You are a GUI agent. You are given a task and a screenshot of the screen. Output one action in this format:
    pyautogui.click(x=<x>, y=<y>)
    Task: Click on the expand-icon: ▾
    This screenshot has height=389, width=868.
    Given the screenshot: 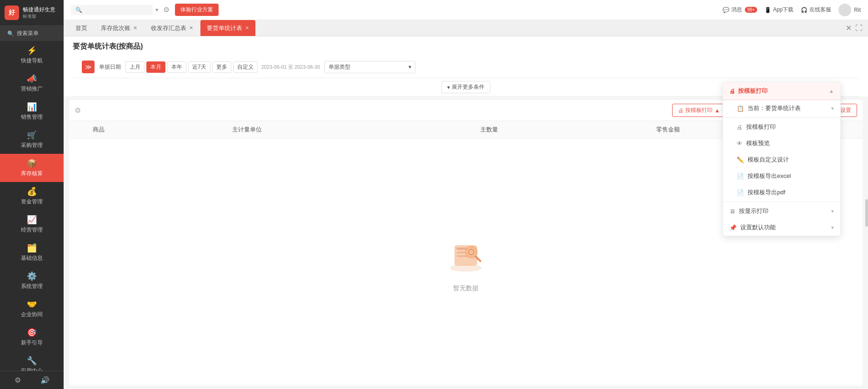 What is the action you would take?
    pyautogui.click(x=449, y=87)
    